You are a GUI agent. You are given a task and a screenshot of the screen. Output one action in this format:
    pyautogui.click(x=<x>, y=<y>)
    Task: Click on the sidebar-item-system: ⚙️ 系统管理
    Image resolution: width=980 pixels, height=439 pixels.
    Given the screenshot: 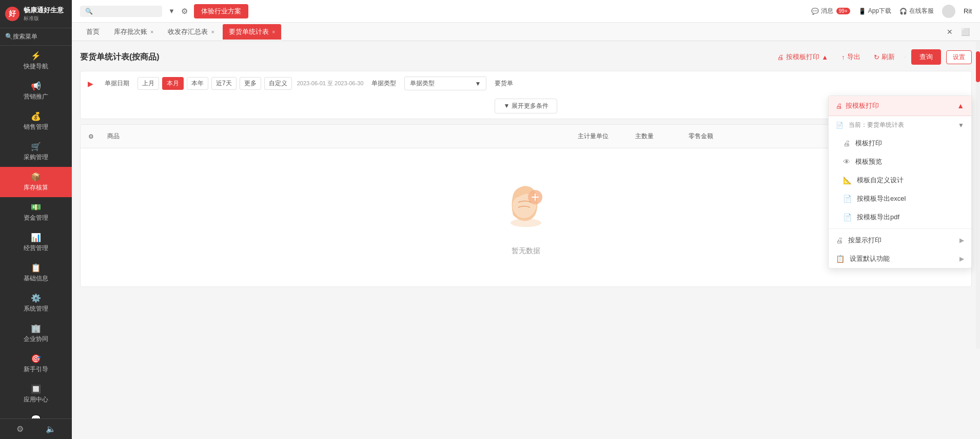 What is the action you would take?
    pyautogui.click(x=36, y=303)
    